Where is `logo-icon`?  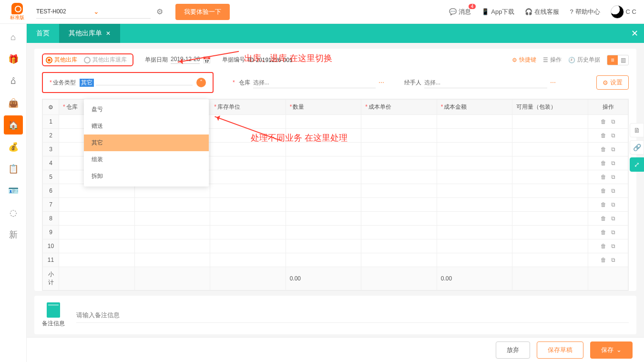 logo-icon is located at coordinates (17, 9).